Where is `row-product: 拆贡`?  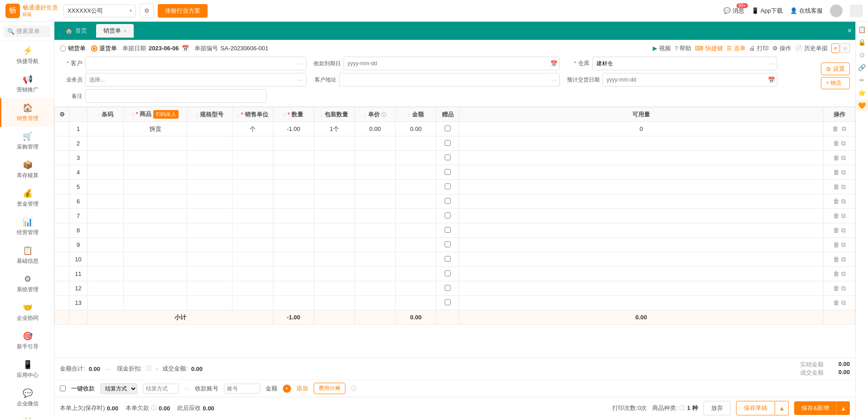 row-product: 拆贡 is located at coordinates (155, 129).